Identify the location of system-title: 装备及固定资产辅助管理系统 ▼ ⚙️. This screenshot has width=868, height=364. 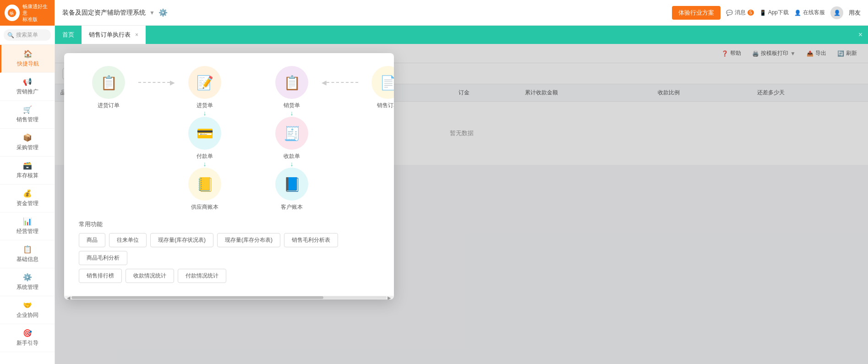
(365, 13).